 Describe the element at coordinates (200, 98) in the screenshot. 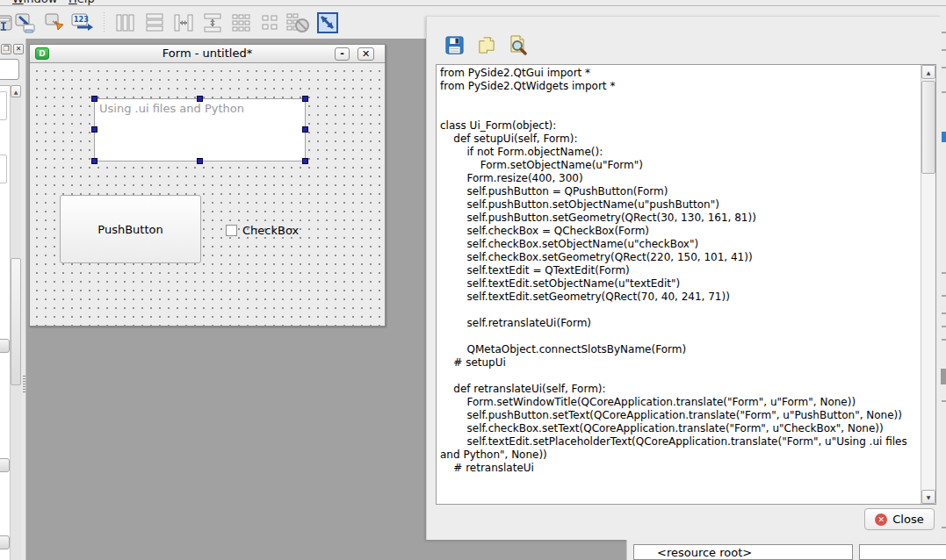

I see `selection-handle-n` at that location.